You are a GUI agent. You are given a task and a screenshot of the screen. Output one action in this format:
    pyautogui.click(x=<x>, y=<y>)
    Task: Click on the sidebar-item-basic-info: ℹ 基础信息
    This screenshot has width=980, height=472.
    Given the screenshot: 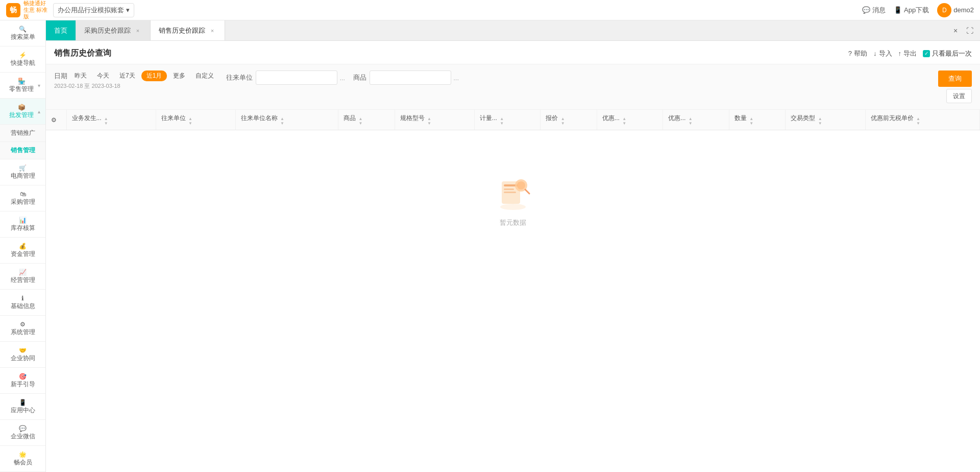 What is the action you would take?
    pyautogui.click(x=22, y=302)
    